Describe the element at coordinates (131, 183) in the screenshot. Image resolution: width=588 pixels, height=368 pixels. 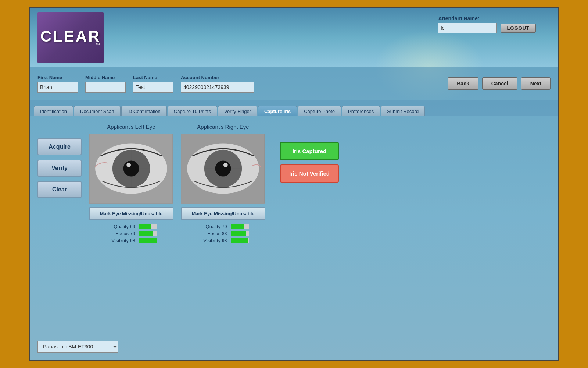
I see `left-eye-panel: Applicant's Left Eye` at that location.